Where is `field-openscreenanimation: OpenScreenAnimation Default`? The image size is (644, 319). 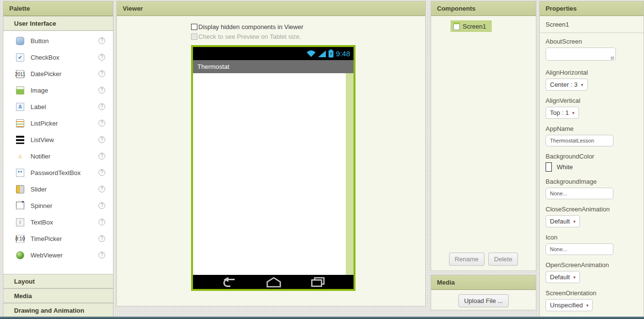 field-openscreenanimation: OpenScreenAnimation Default is located at coordinates (592, 272).